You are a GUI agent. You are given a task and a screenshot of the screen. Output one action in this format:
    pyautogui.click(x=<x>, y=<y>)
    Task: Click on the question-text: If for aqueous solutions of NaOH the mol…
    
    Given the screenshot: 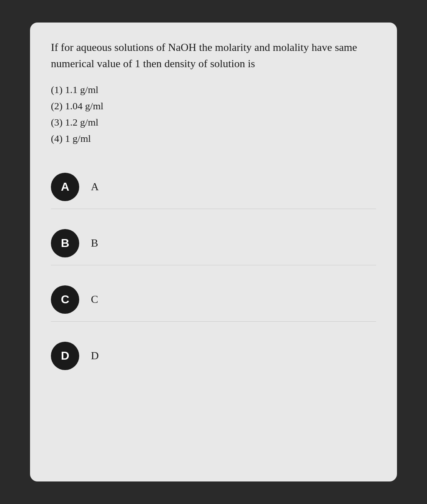 What is the action you would take?
    pyautogui.click(x=214, y=55)
    